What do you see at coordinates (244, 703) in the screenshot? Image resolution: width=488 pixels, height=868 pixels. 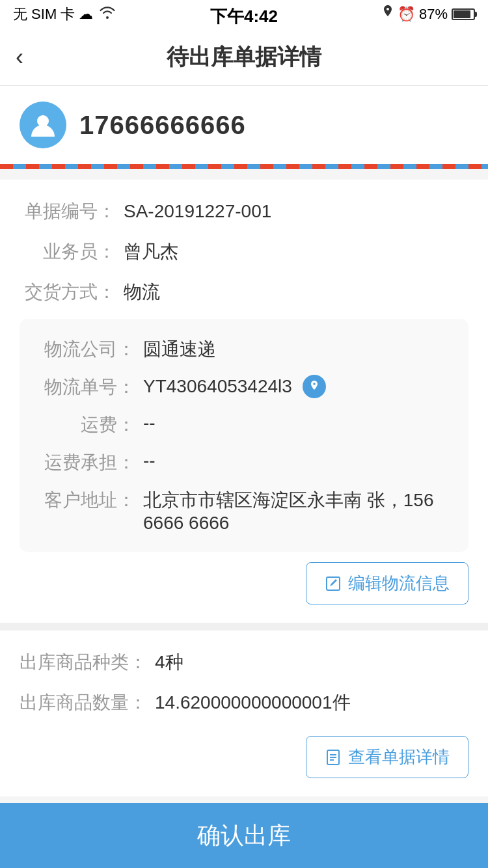 I see `goods-quantity-row: 出库商品数量： 14.620000000000001件` at bounding box center [244, 703].